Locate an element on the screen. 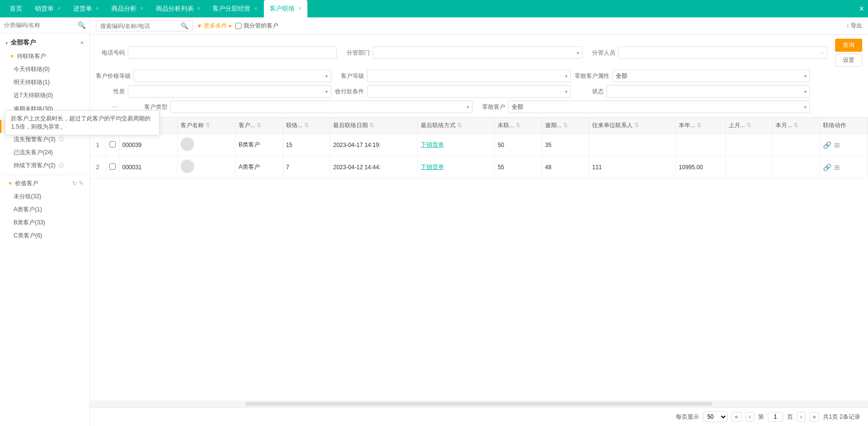  tab-purchase-close: × is located at coordinates (97, 9).